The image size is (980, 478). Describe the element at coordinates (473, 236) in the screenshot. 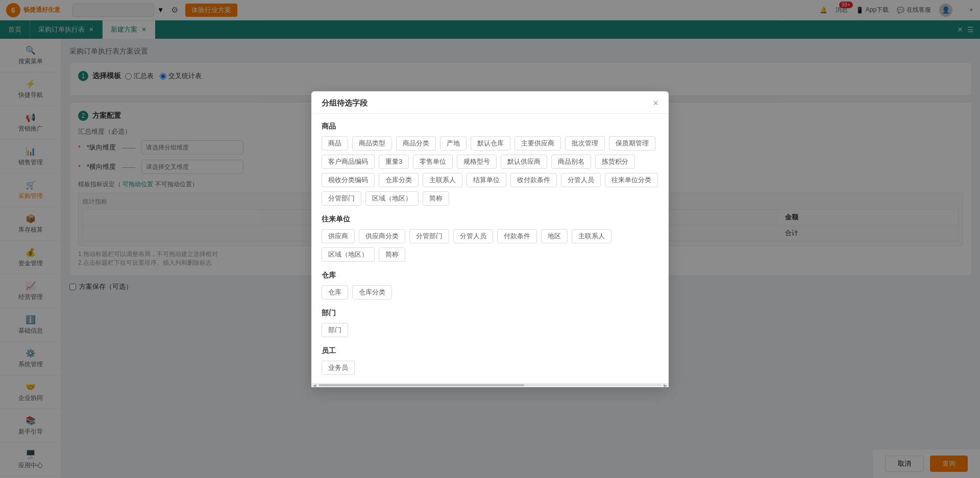

I see `field-tag-partner-person: 分管人员` at that location.